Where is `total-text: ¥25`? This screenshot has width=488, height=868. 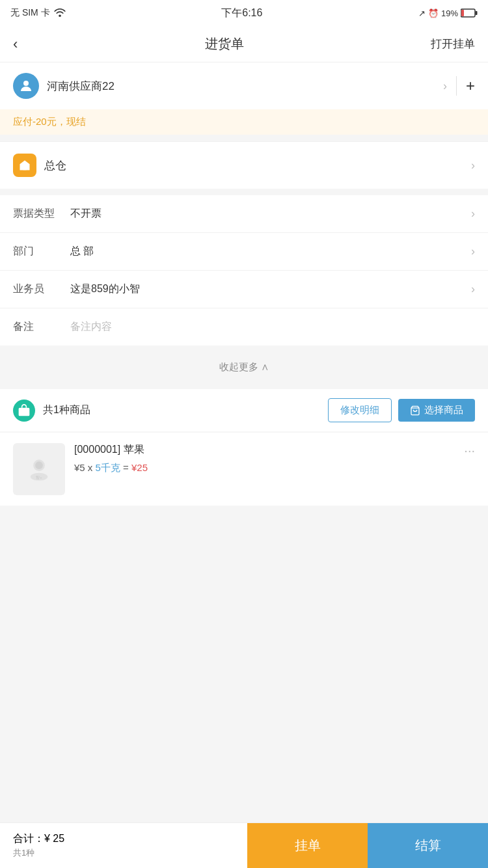
total-text: ¥25 is located at coordinates (139, 467).